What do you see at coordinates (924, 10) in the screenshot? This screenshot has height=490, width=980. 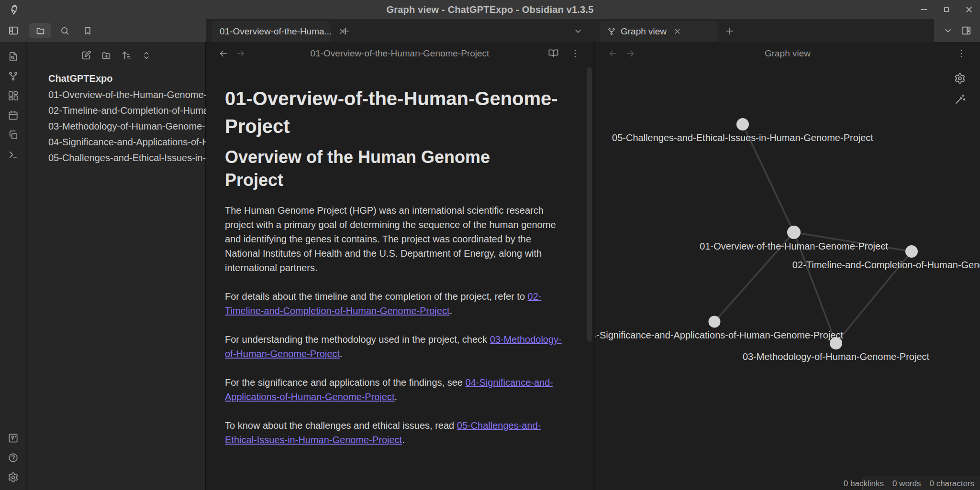 I see `window-minimize-button` at bounding box center [924, 10].